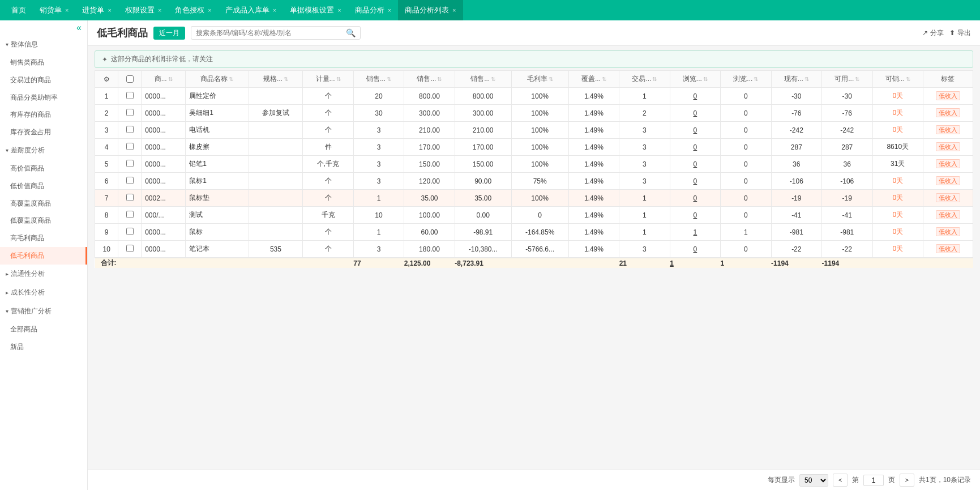 The image size is (980, 490). I want to click on sidebar-group-tolerance: ▾ 差耐度分析, so click(44, 151).